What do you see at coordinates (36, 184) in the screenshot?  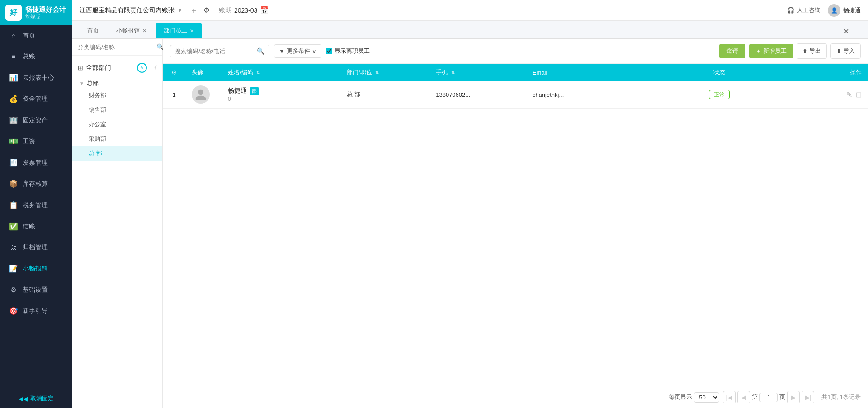 I see `sidebar-item-inventory: 📦 库存核算` at bounding box center [36, 184].